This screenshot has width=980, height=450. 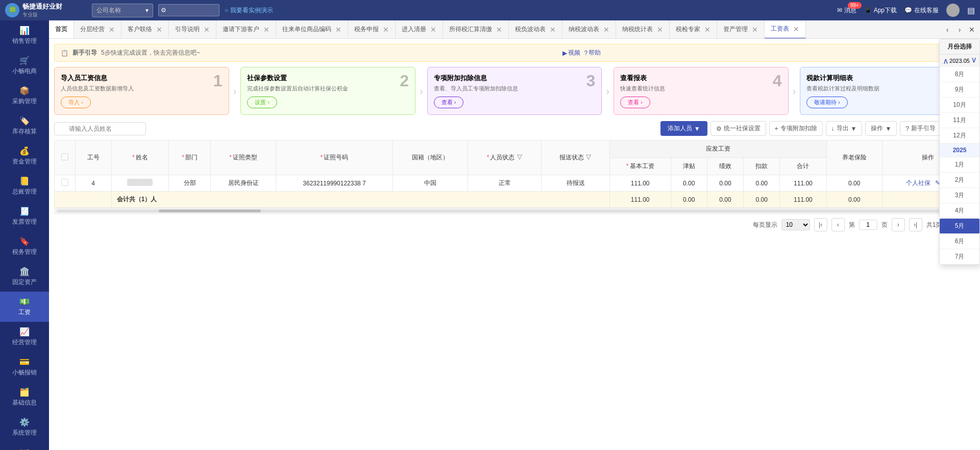 I want to click on month-prev-year-btn: ∧, so click(x=945, y=61).